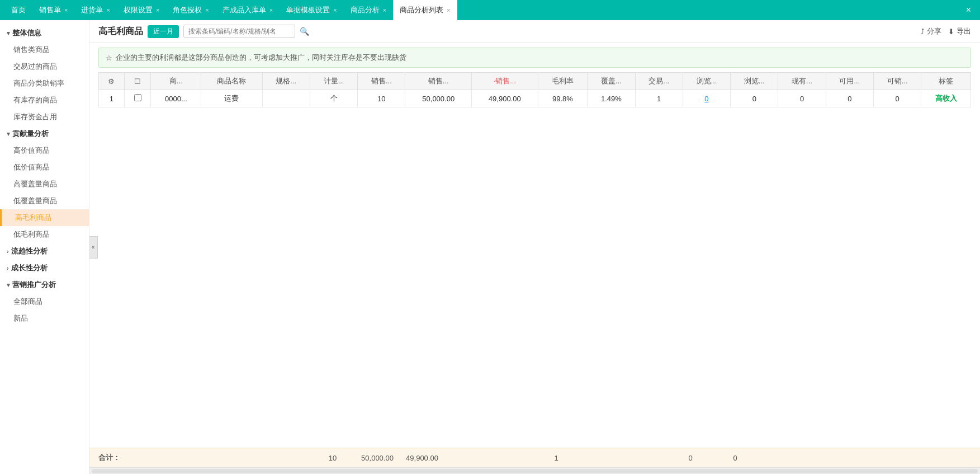 This screenshot has width=980, height=474. What do you see at coordinates (187, 10) in the screenshot?
I see `nav-role-label: 角色授权` at bounding box center [187, 10].